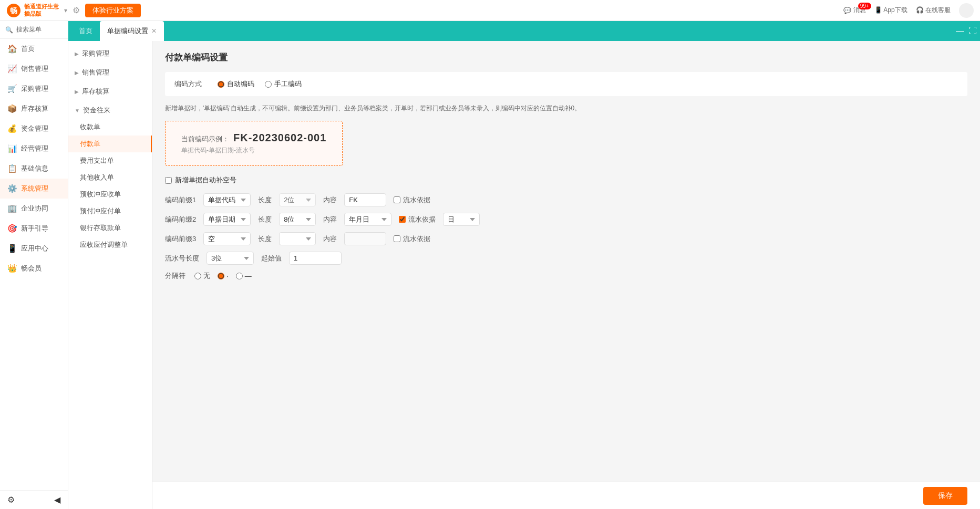 This screenshot has height=509, width=980. Describe the element at coordinates (77, 54) in the screenshot. I see `arrow-right-icon: ▶` at that location.